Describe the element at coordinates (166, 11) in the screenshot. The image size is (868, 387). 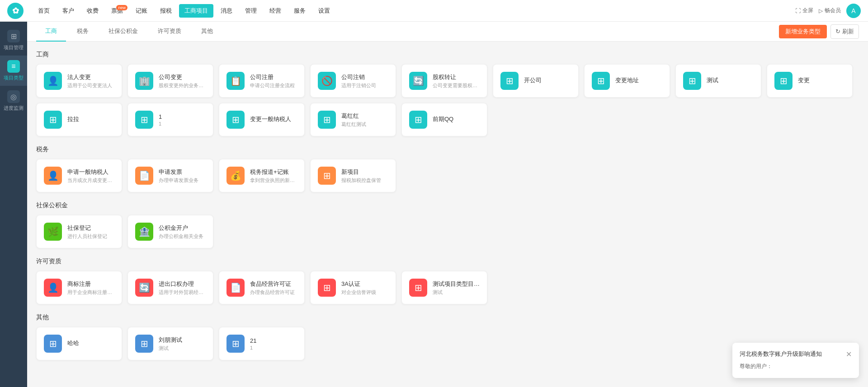
I see `nav-item-tax: 报税` at that location.